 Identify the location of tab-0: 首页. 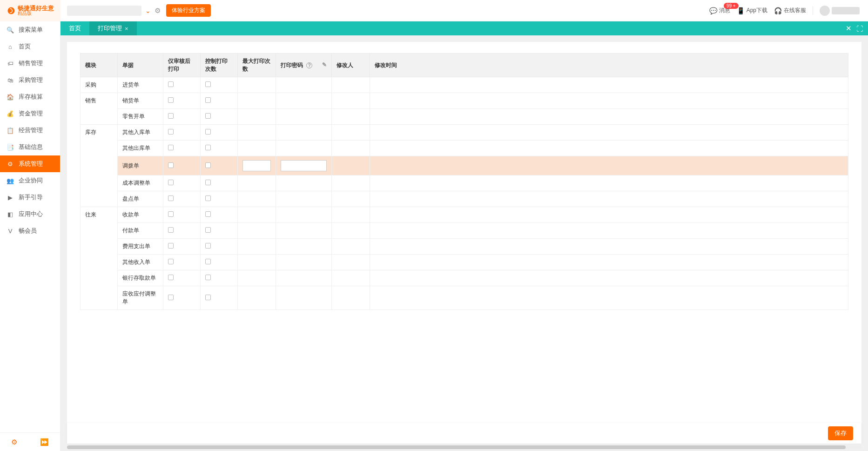
(75, 28).